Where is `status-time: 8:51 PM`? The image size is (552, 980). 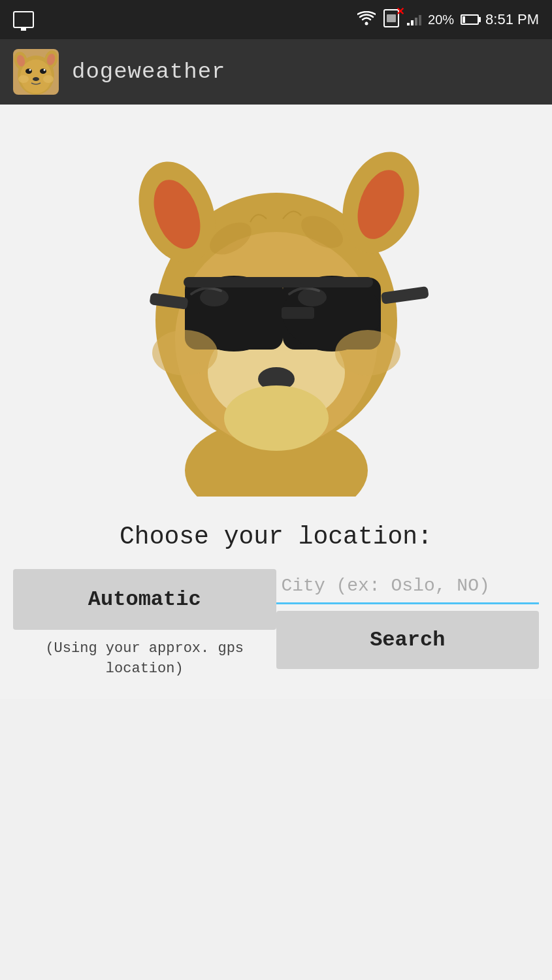
status-time: 8:51 PM is located at coordinates (512, 20).